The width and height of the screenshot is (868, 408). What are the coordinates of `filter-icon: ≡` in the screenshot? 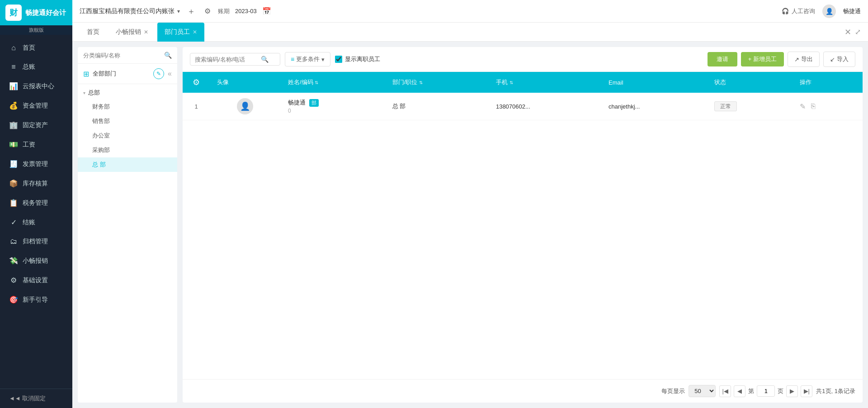 It's located at (292, 59).